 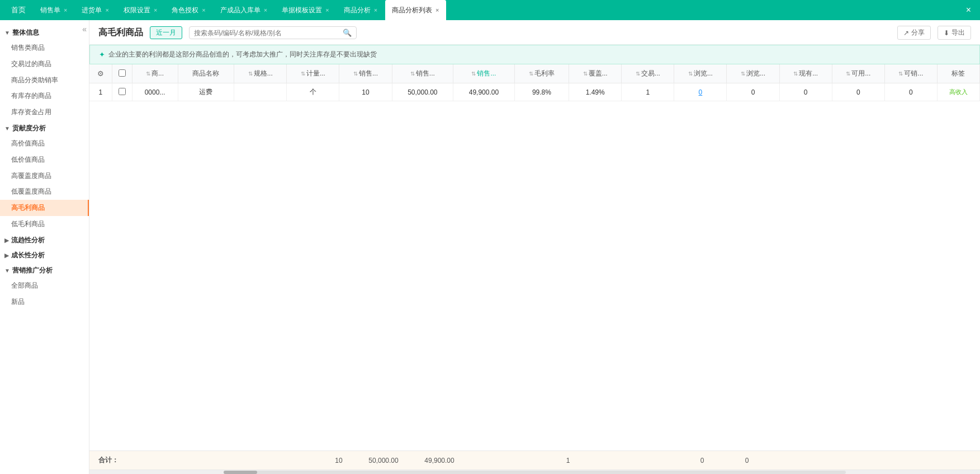 What do you see at coordinates (84, 29) in the screenshot?
I see `sidebar-collapse-btn: «` at bounding box center [84, 29].